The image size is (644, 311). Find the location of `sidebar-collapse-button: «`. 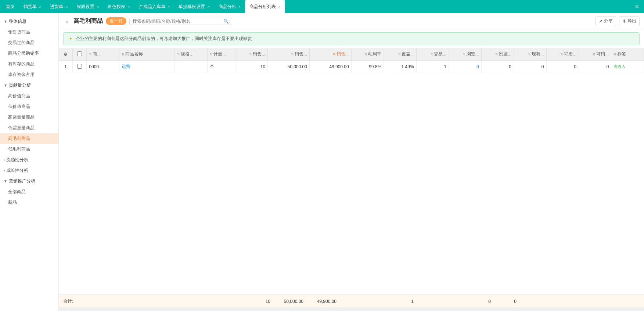

sidebar-collapse-button: « is located at coordinates (67, 21).